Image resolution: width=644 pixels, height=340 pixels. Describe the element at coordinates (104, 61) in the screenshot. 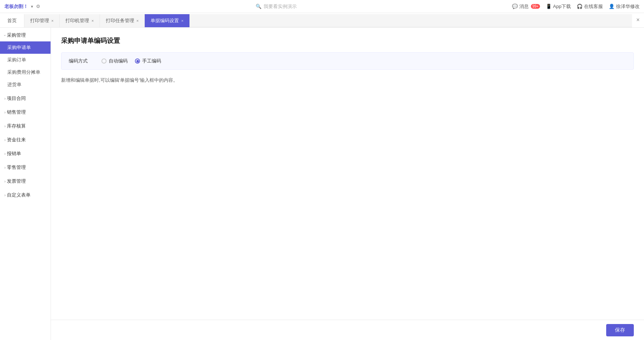

I see `radio-auto-circle` at that location.